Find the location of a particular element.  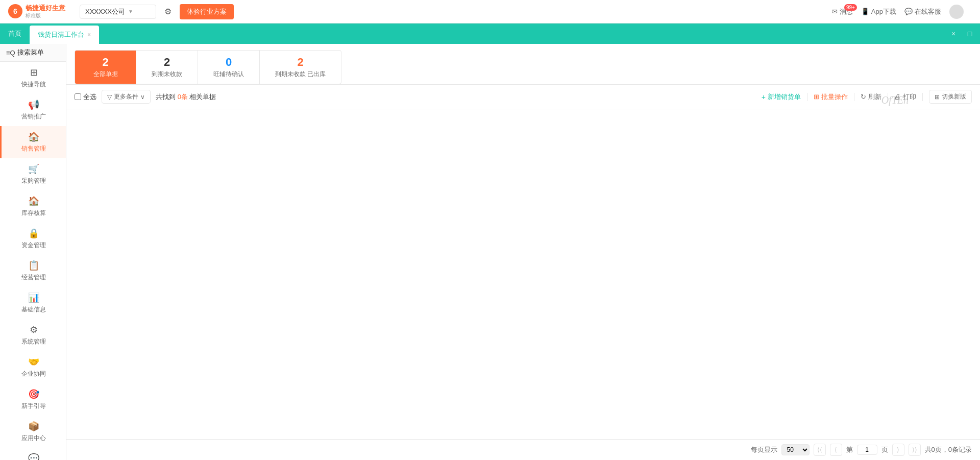

first-page-button: ⟨⟨ is located at coordinates (820, 450).